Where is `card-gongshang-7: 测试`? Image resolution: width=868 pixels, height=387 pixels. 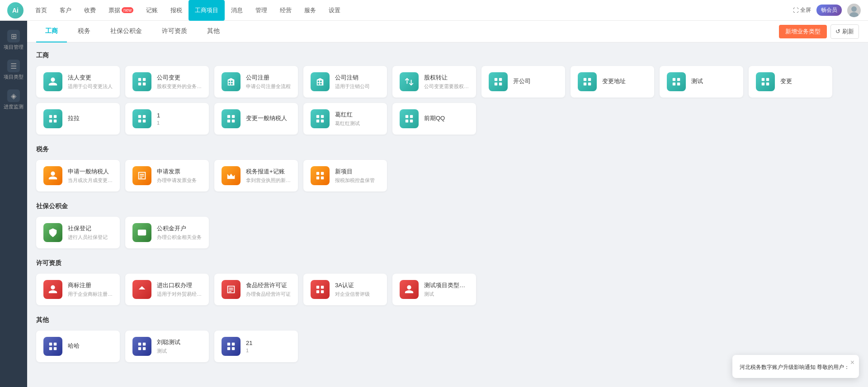 card-gongshang-7: 测试 is located at coordinates (702, 82).